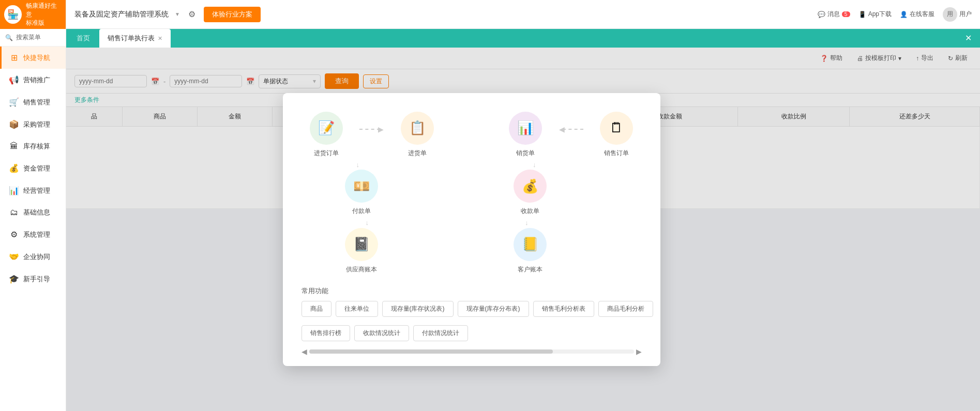 This screenshot has width=980, height=411. Describe the element at coordinates (525, 128) in the screenshot. I see `sales-bill-icon: 📊` at that location.